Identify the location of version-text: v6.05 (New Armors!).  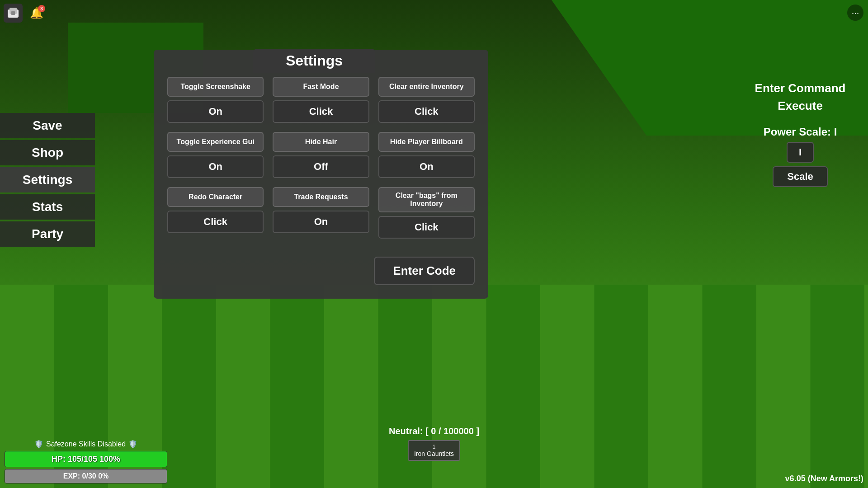
(825, 479).